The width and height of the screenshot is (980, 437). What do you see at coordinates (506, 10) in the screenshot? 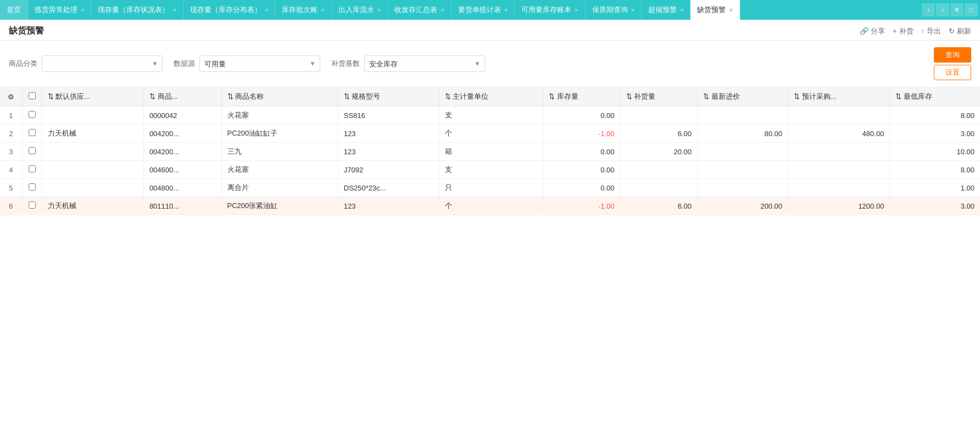
I see `tab-order-stat-close: ×` at bounding box center [506, 10].